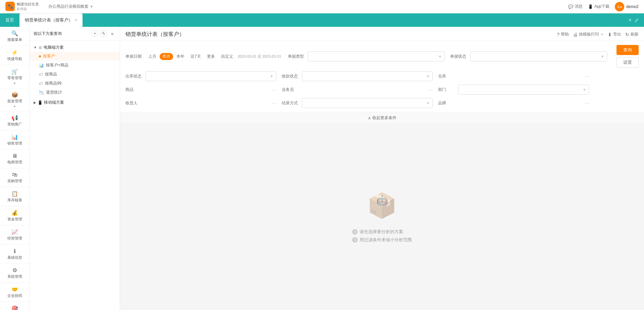  Describe the element at coordinates (440, 56) in the screenshot. I see `bill-type-arrow-icon: ▼` at that location.